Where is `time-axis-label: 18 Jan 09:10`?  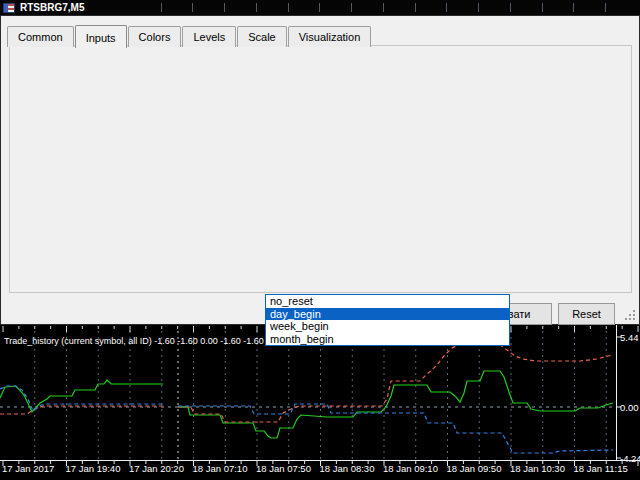
time-axis-label: 18 Jan 09:10 is located at coordinates (410, 468).